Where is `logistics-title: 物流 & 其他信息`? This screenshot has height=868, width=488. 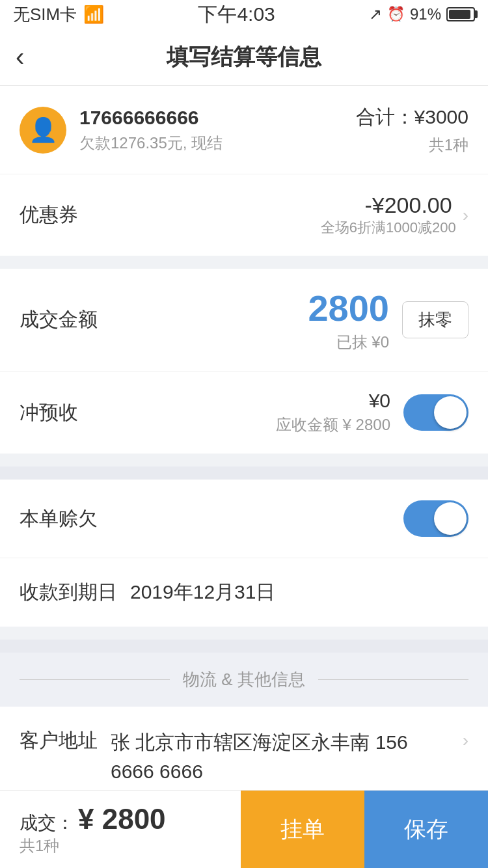 logistics-title: 物流 & 其他信息 is located at coordinates (244, 679).